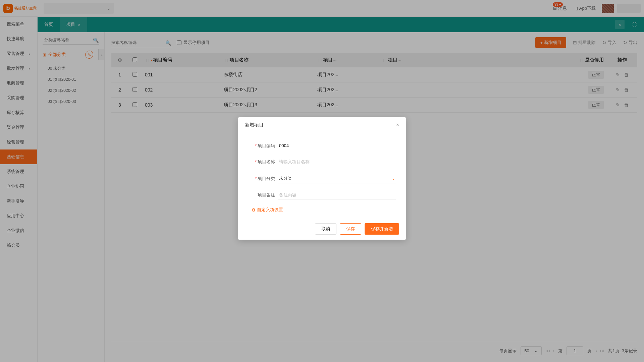 The height and width of the screenshot is (362, 644). I want to click on modal-header: 新增项目 ×, so click(322, 125).